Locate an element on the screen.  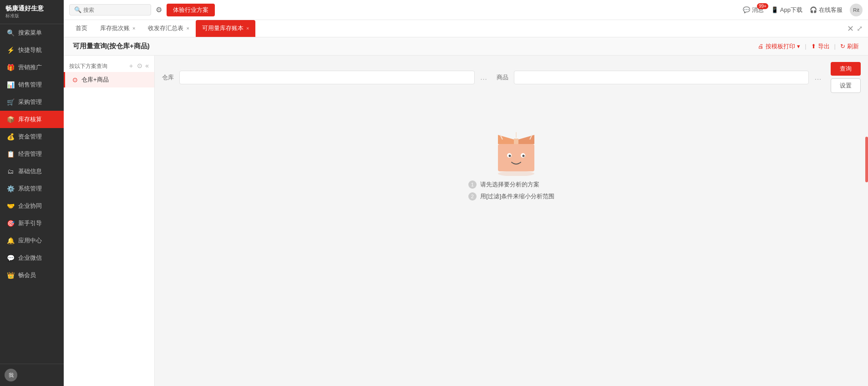
sidebar-item-system: ⚙️ 系统管理 is located at coordinates (32, 189).